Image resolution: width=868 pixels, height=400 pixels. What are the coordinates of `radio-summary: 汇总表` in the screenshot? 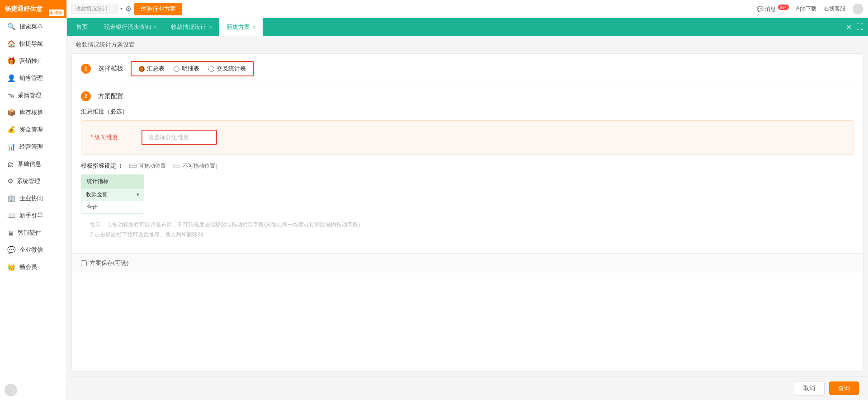 It's located at (152, 69).